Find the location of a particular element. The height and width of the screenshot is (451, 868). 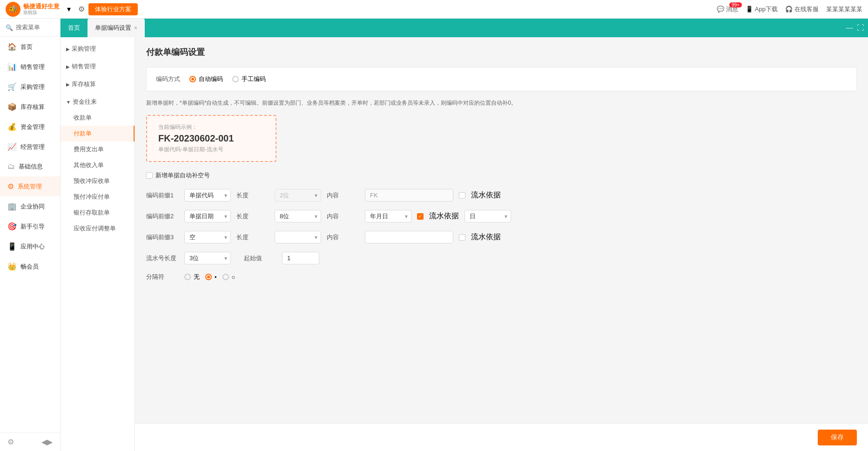

tab-home: 首页 is located at coordinates (74, 28).